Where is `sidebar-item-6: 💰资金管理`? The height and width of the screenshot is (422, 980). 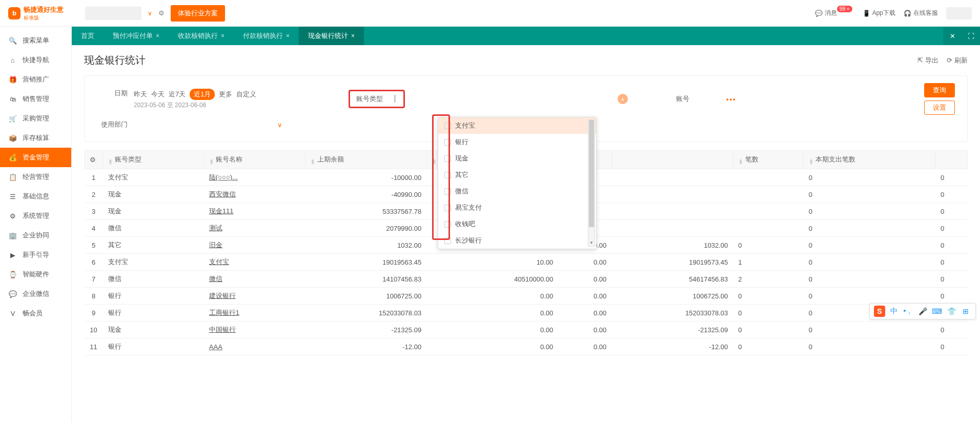 sidebar-item-6: 💰资金管理 is located at coordinates (36, 157).